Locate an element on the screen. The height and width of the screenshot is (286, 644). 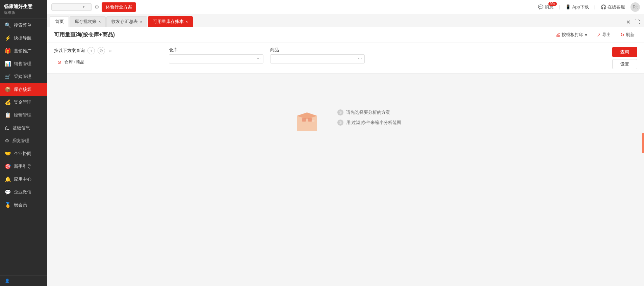
close-all-icon: ✕ is located at coordinates (628, 22).